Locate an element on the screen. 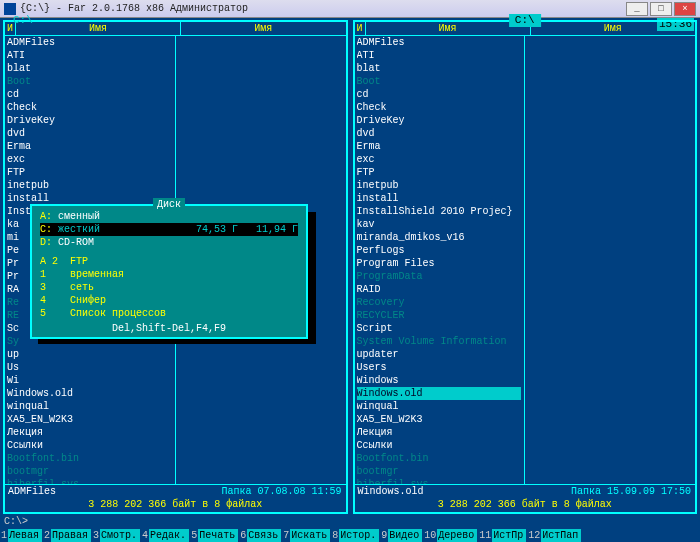 Image resolution: width=700 pixels, height=542 pixels. file-item: InstallShield 2010 Projec} is located at coordinates (440, 212).